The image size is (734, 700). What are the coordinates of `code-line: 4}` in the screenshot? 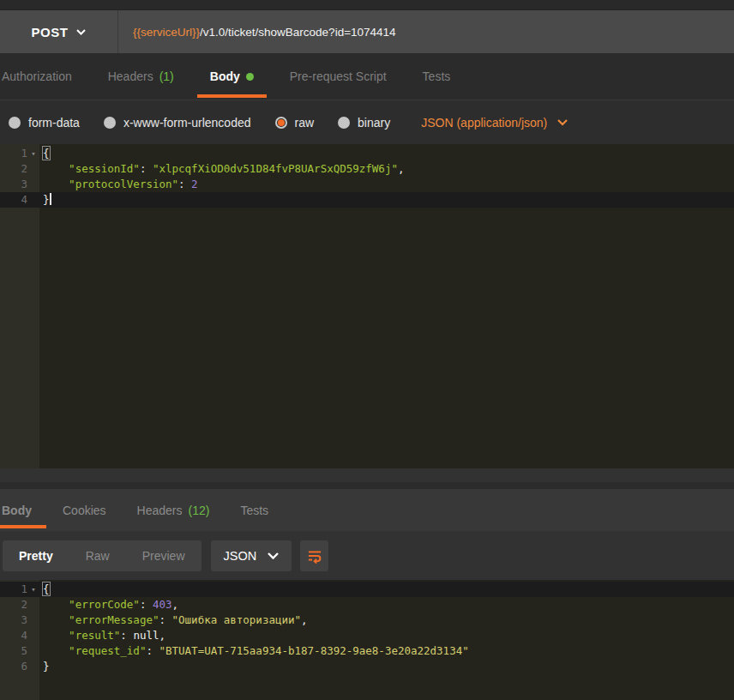 It's located at (367, 200).